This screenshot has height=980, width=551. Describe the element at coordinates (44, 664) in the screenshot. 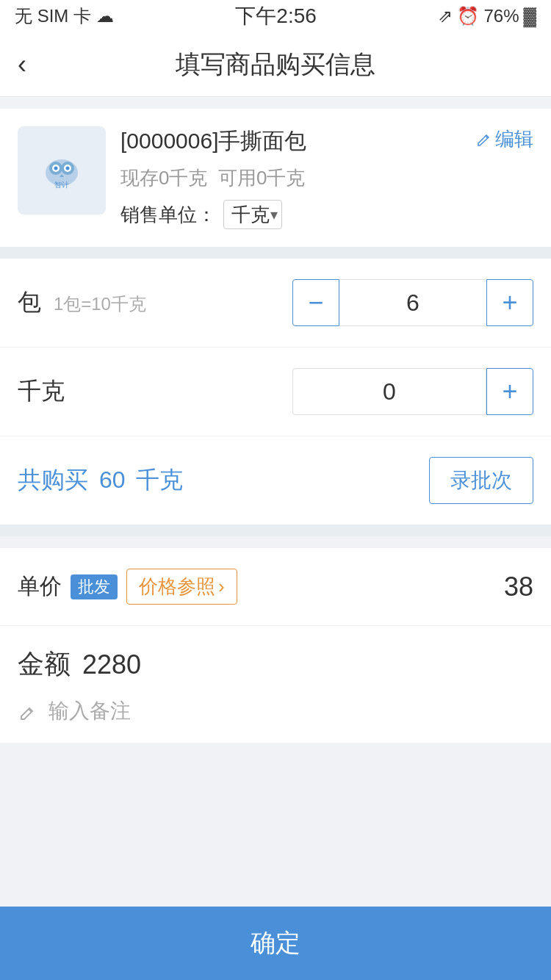

I see `amount-label: 金额` at that location.